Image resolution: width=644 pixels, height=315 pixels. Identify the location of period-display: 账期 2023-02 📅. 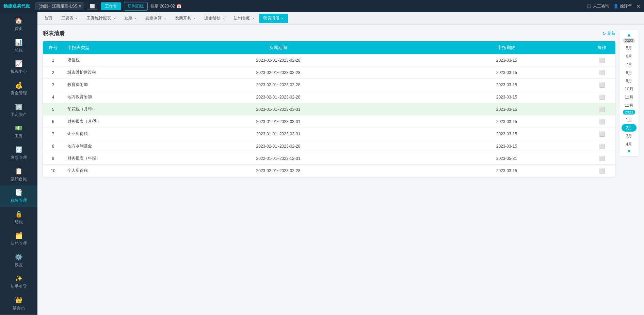
(166, 6).